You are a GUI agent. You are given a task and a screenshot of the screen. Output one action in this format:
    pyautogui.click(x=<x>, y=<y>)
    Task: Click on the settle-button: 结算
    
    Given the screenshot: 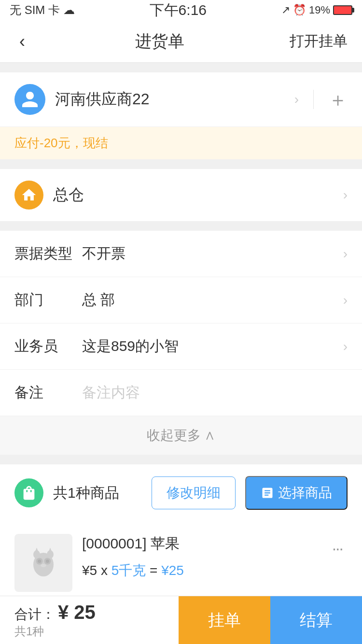 What is the action you would take?
    pyautogui.click(x=316, y=620)
    